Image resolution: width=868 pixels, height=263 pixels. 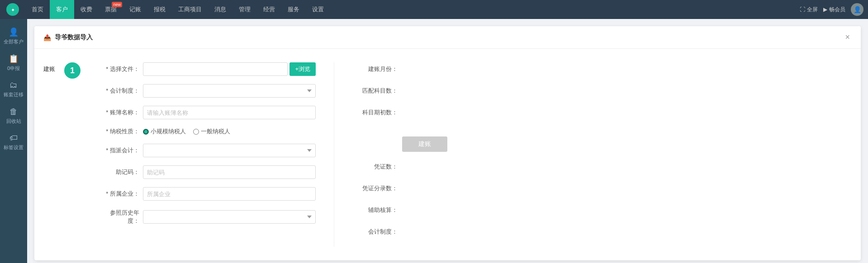 I want to click on tax-small-radio, so click(x=146, y=132).